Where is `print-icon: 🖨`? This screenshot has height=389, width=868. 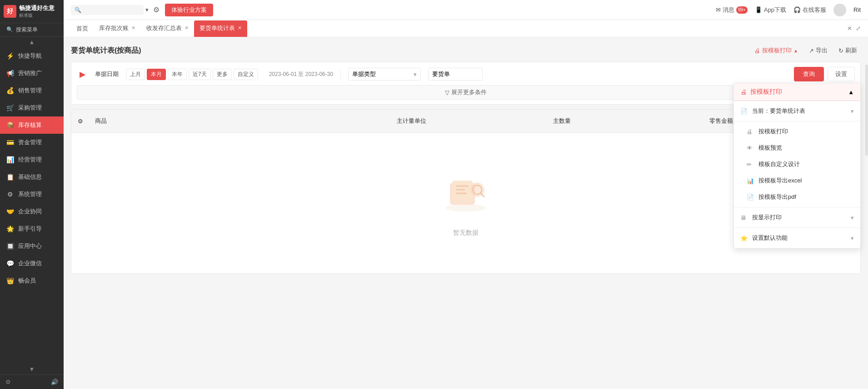 print-icon: 🖨 is located at coordinates (750, 132).